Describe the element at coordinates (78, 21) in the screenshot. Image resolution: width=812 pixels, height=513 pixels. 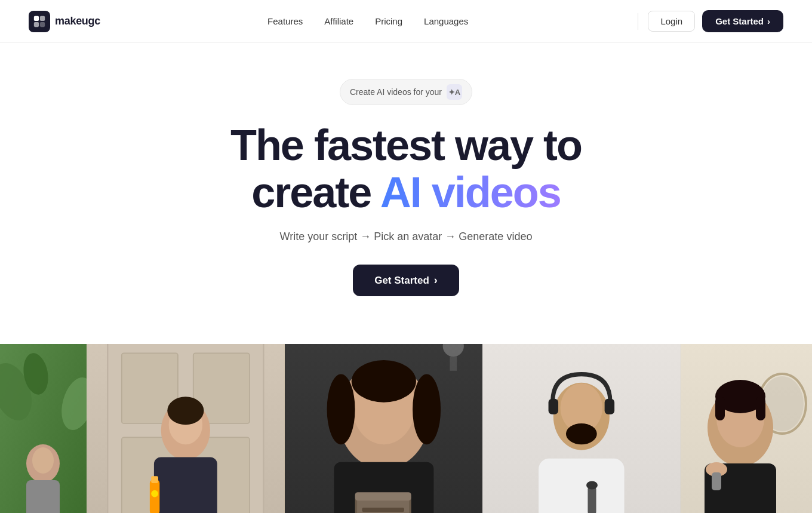
I see `logo-text: makeugc` at that location.